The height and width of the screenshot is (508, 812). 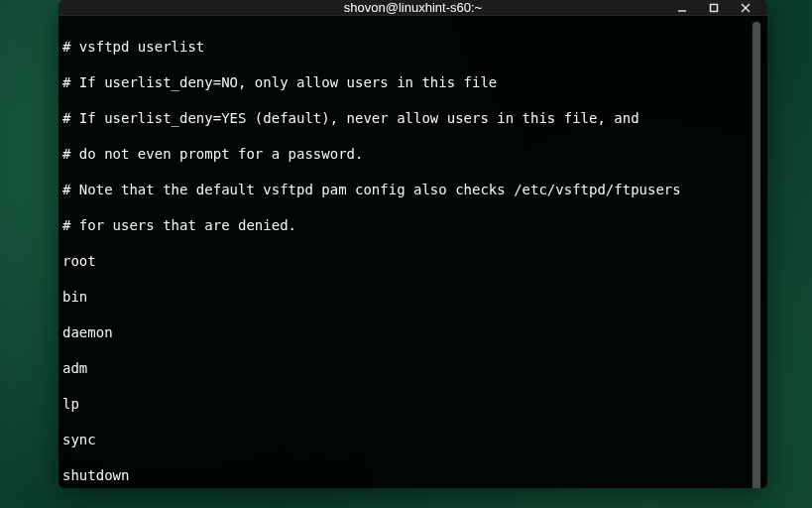 I want to click on user-entry: adm, so click(x=405, y=368).